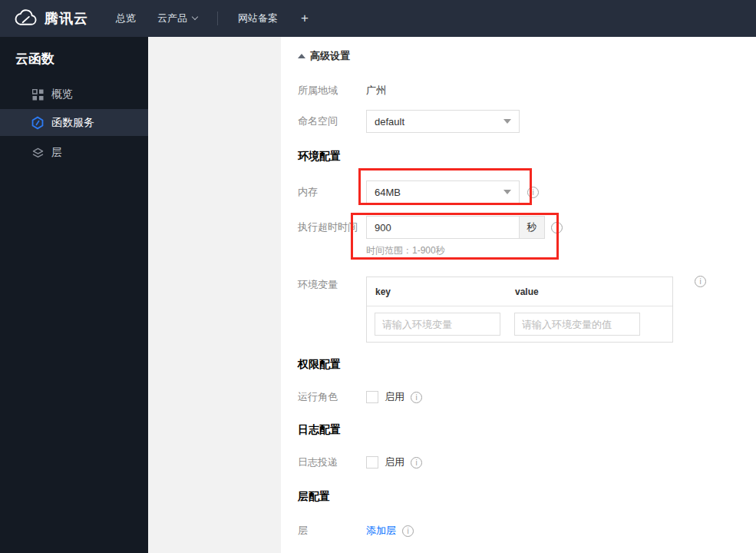 Image resolution: width=756 pixels, height=553 pixels. What do you see at coordinates (443, 192) in the screenshot?
I see `memory-select: 64MB` at bounding box center [443, 192].